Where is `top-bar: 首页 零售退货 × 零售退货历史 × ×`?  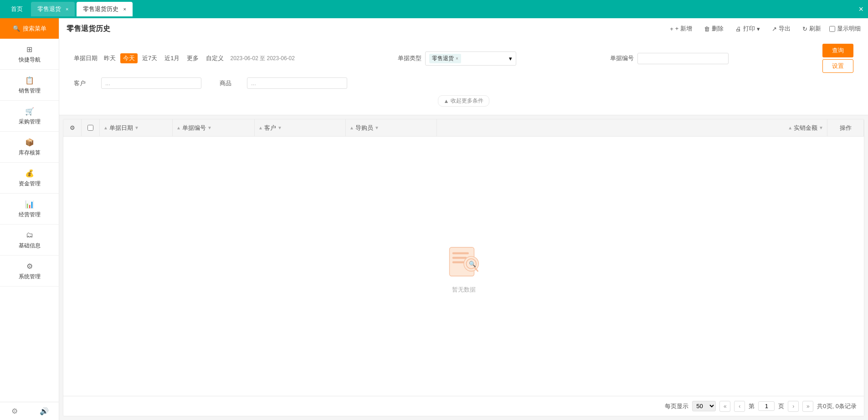 top-bar: 首页 零售退货 × 零售退货历史 × × is located at coordinates (434, 9).